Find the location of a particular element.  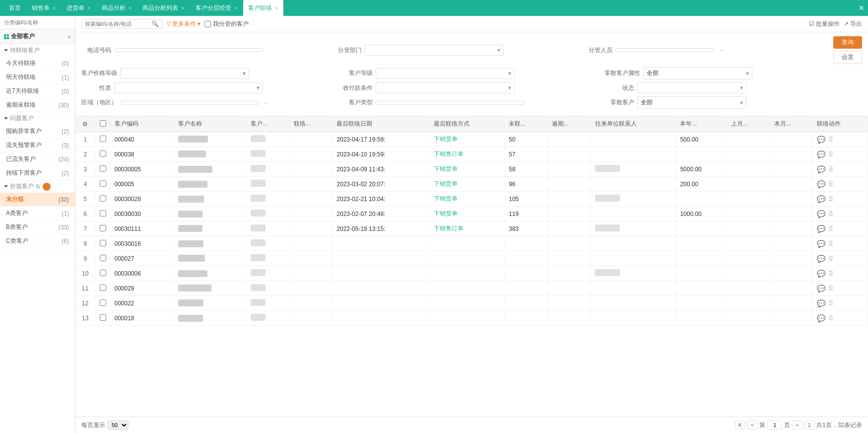

nav-tab-analysis: 商品分析 × is located at coordinates (117, 8).